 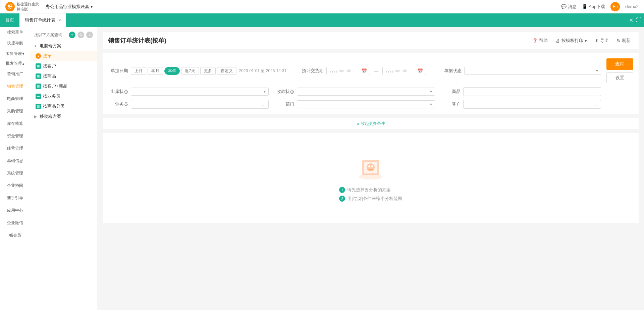 What do you see at coordinates (15, 43) in the screenshot?
I see `sidebar-quick-nav: 快捷导航` at bounding box center [15, 43].